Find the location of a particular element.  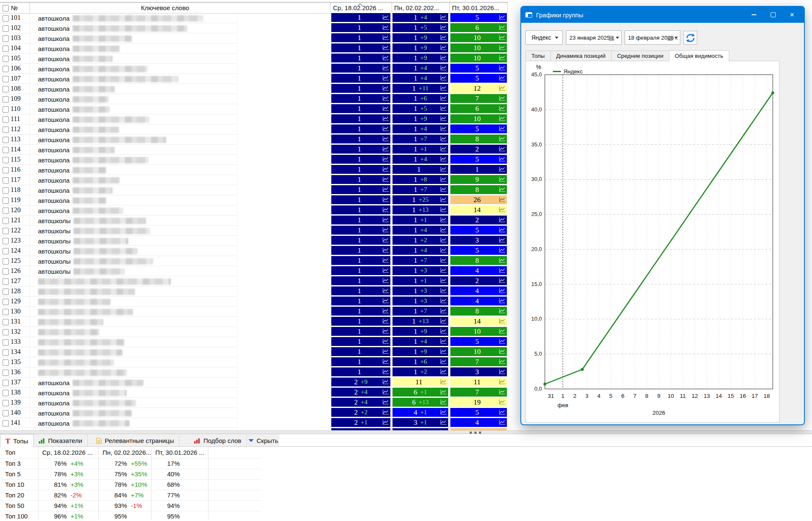

position-cell: 1+3 is located at coordinates (420, 271).